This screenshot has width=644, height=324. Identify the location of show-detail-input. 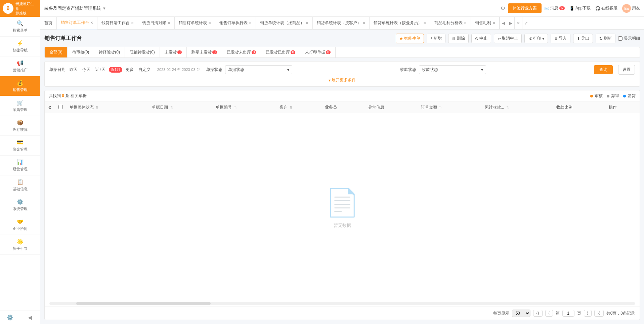
(620, 38).